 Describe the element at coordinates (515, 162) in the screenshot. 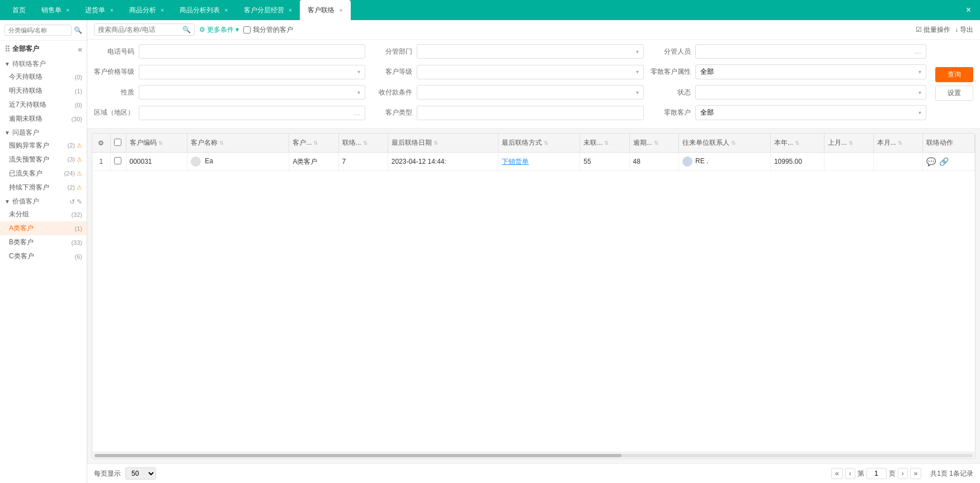

I see `last-method-link: 下销货单` at that location.